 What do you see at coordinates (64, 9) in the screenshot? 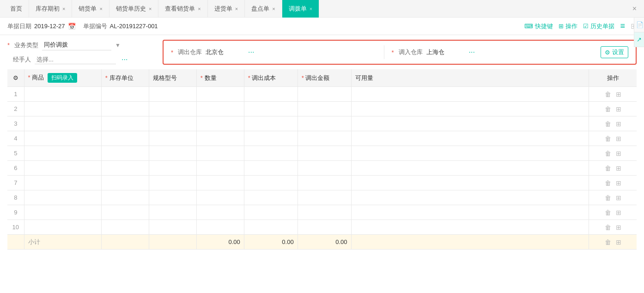
I see `tab-close-inventory: ×` at bounding box center [64, 9].